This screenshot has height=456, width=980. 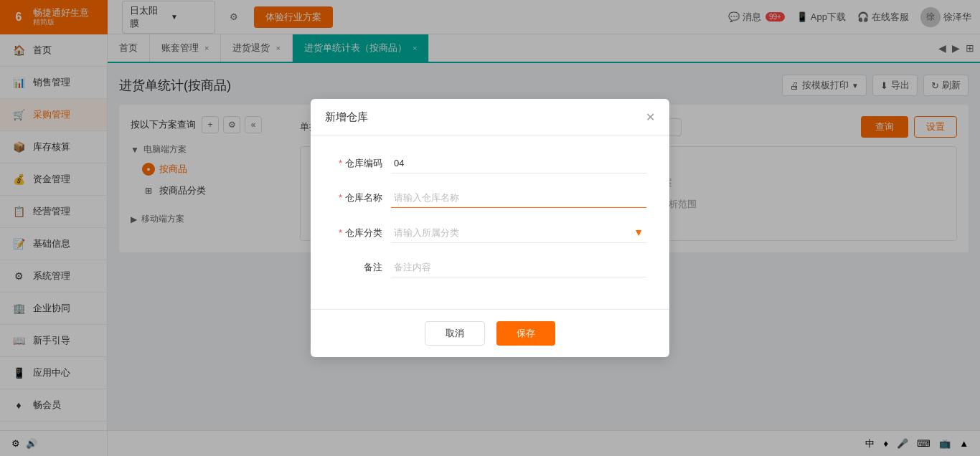 I want to click on code-label: 仓库编码, so click(x=362, y=163).